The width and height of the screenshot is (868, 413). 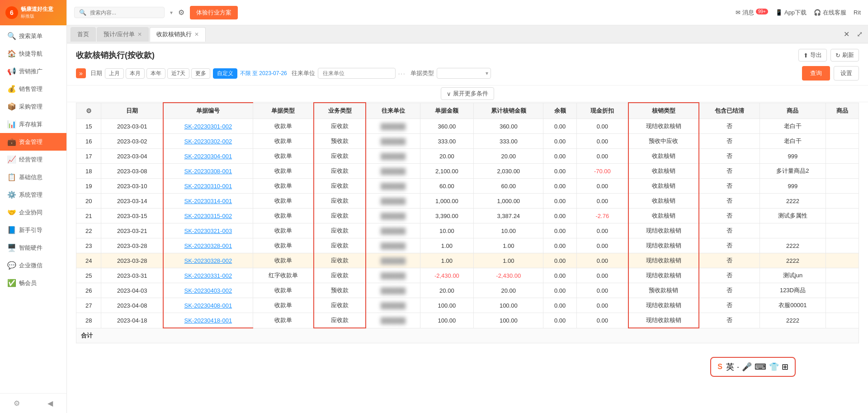 I want to click on cell-write-off-type: 现结收款核销, so click(x=664, y=276).